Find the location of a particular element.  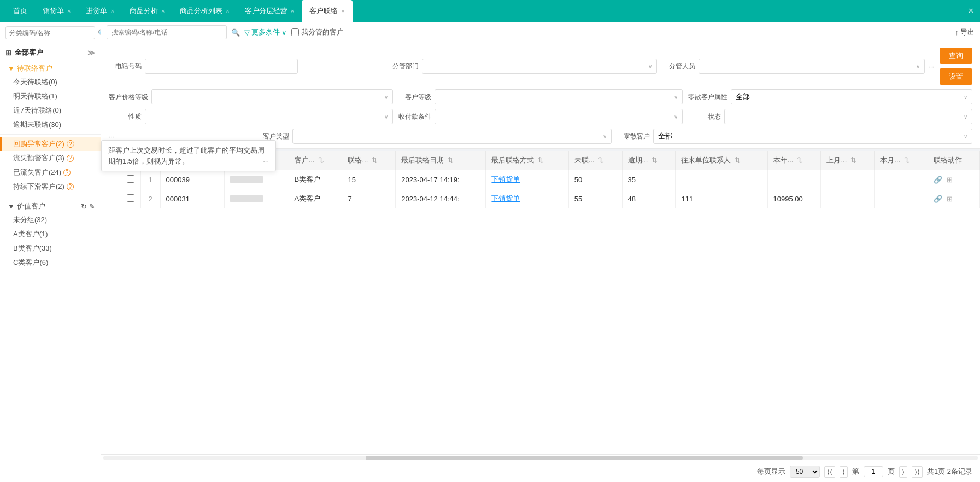

close-tab-product-analysis: × is located at coordinates (163, 11).